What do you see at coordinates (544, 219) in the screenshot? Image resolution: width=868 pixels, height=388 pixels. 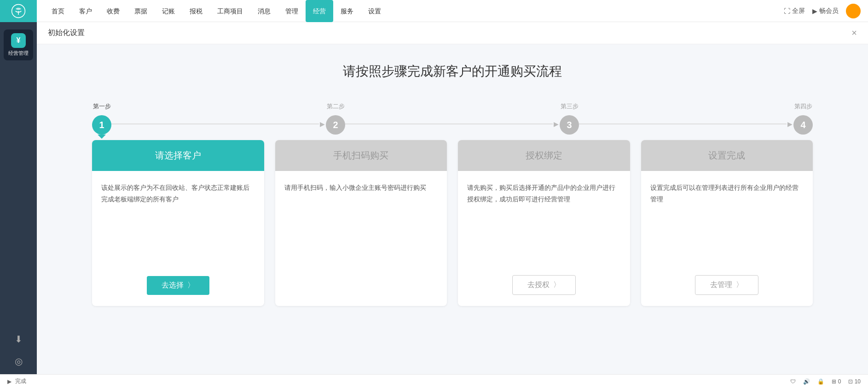 I see `card-3-body: 请先购买，购买后选择开通的产品中的企业用户进行授权绑定，成功后即可进行经营管理` at bounding box center [544, 219].